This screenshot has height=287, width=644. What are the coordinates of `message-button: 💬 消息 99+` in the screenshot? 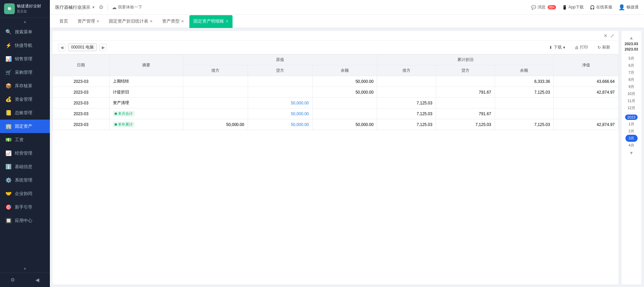 It's located at (544, 7).